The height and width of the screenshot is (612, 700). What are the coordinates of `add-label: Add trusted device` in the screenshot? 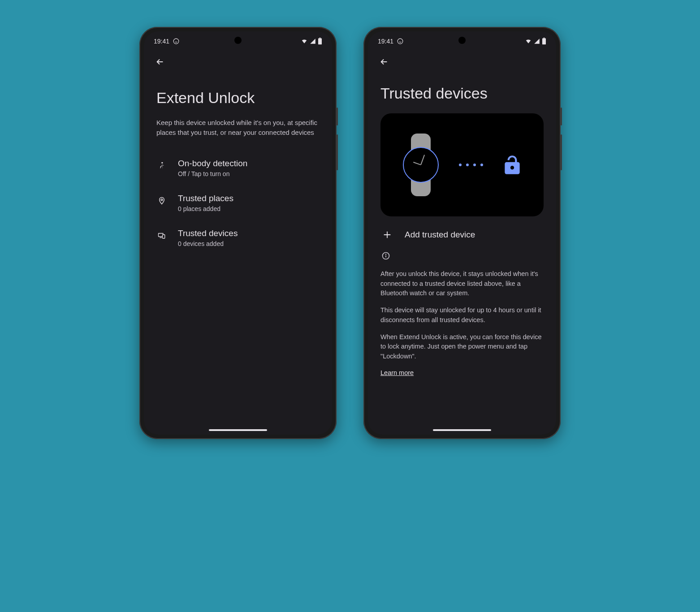 It's located at (440, 235).